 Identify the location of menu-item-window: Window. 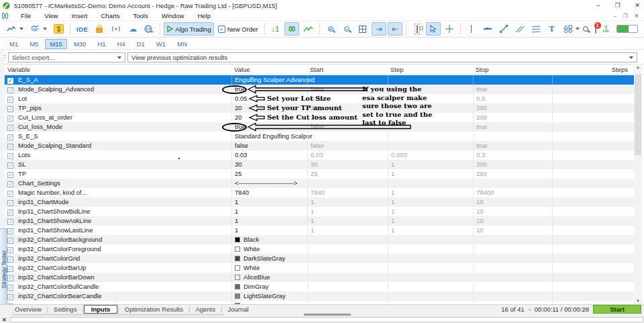
(173, 16).